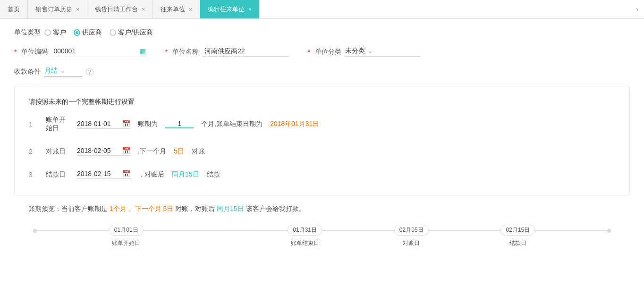 Image resolution: width=644 pixels, height=287 pixels. What do you see at coordinates (191, 9) in the screenshot?
I see `tab-partner-unit-close: ×` at bounding box center [191, 9].